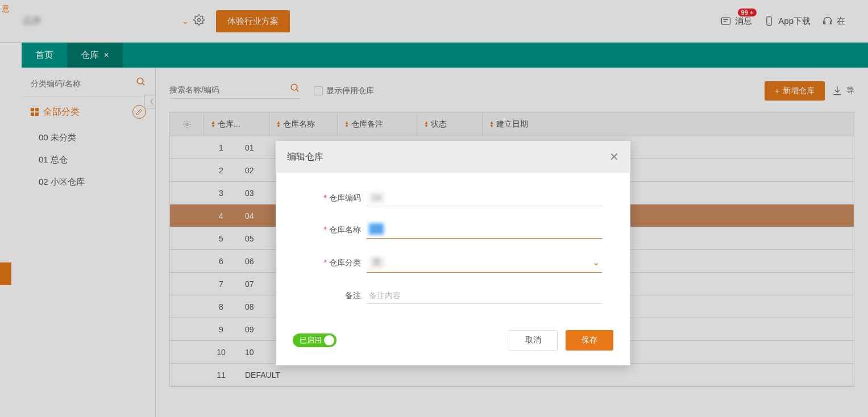 Image resolution: width=868 pixels, height=417 pixels. I want to click on category-label: *仓库分类, so click(335, 263).